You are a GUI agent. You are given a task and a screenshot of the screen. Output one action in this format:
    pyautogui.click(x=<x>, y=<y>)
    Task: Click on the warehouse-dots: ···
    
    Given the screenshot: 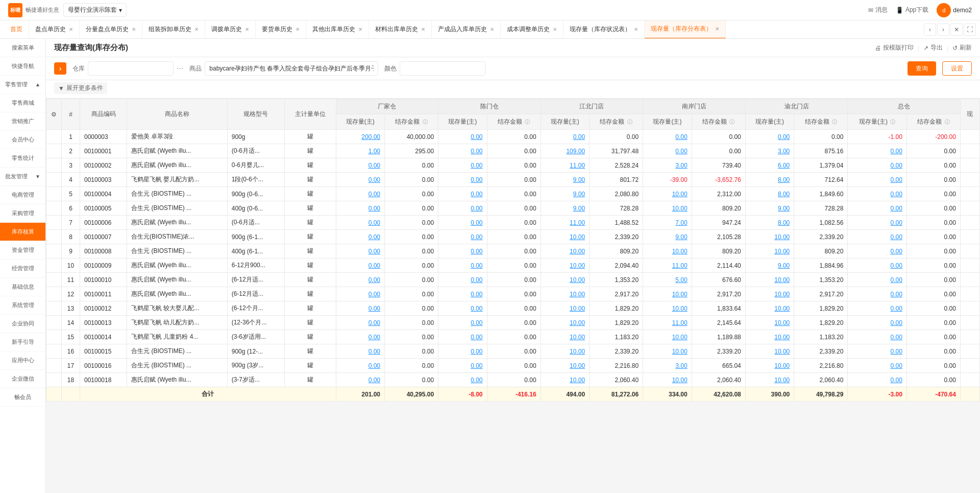 What is the action you would take?
    pyautogui.click(x=180, y=68)
    